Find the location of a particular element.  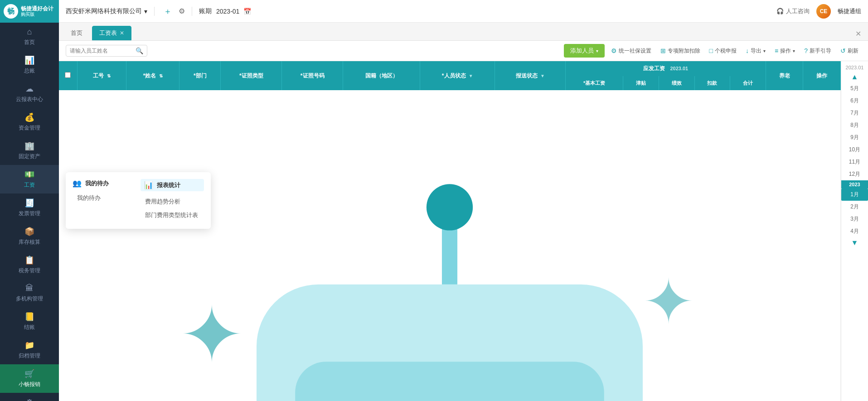

sidebar-label-assets: 固定资产 is located at coordinates (29, 157).